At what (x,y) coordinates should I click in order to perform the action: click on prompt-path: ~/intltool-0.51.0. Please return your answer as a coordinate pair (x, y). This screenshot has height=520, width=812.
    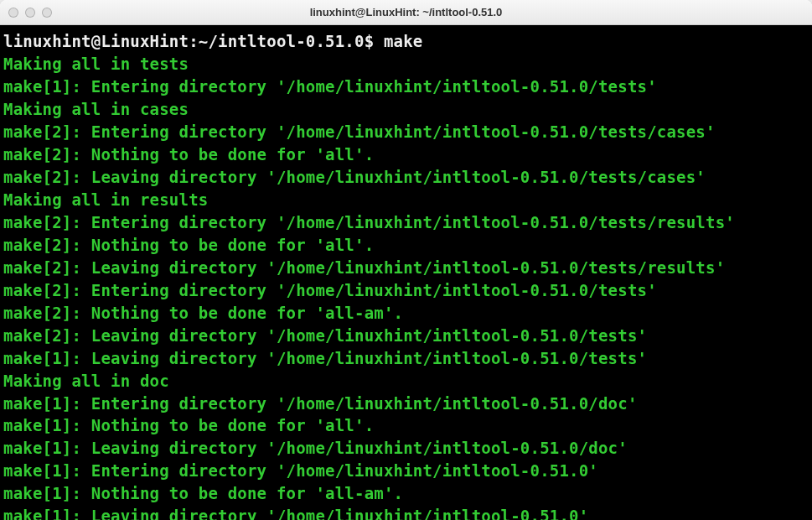
    Looking at the image, I should click on (282, 41).